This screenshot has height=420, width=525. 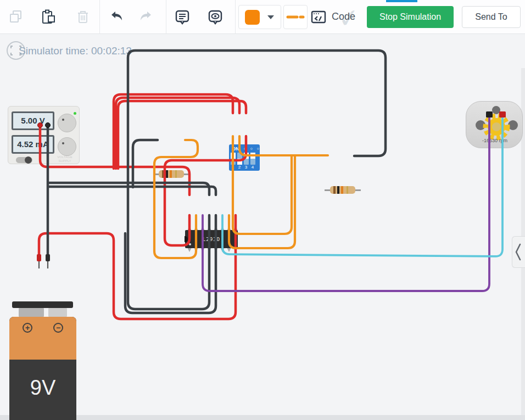 What do you see at coordinates (494, 125) in the screenshot?
I see `dc-motor-component: -16530 rpm` at bounding box center [494, 125].